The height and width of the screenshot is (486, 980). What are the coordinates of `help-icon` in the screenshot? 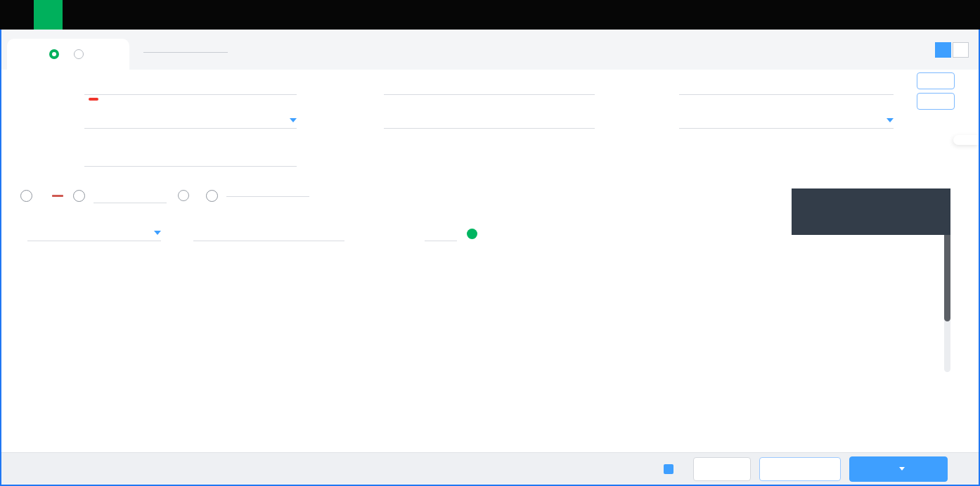 It's located at (183, 196).